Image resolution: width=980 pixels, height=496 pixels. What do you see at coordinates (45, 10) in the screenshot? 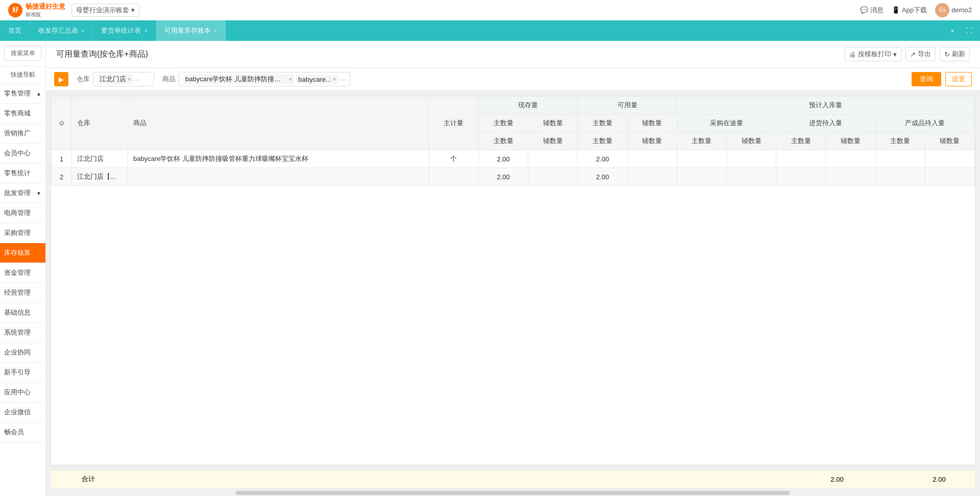
I see `logo-text: 畅捷通好生意 标准版` at bounding box center [45, 10].